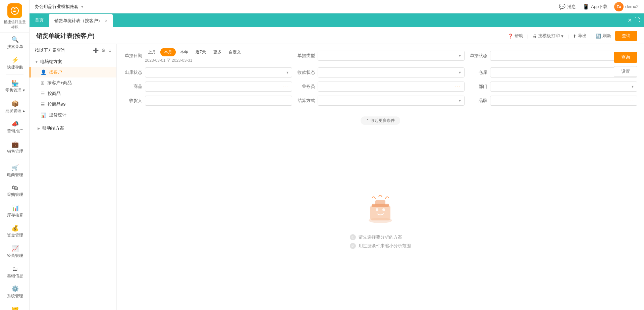 This screenshot has width=644, height=310. What do you see at coordinates (391, 72) in the screenshot?
I see `payment-select: ▾` at bounding box center [391, 72].